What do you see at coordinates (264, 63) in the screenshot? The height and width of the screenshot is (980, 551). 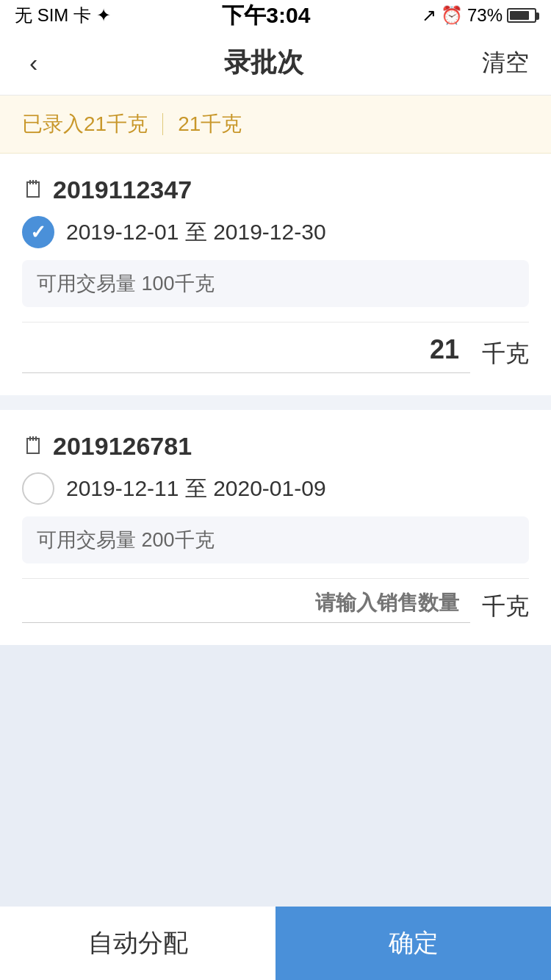 I see `page-title: 录批次` at bounding box center [264, 63].